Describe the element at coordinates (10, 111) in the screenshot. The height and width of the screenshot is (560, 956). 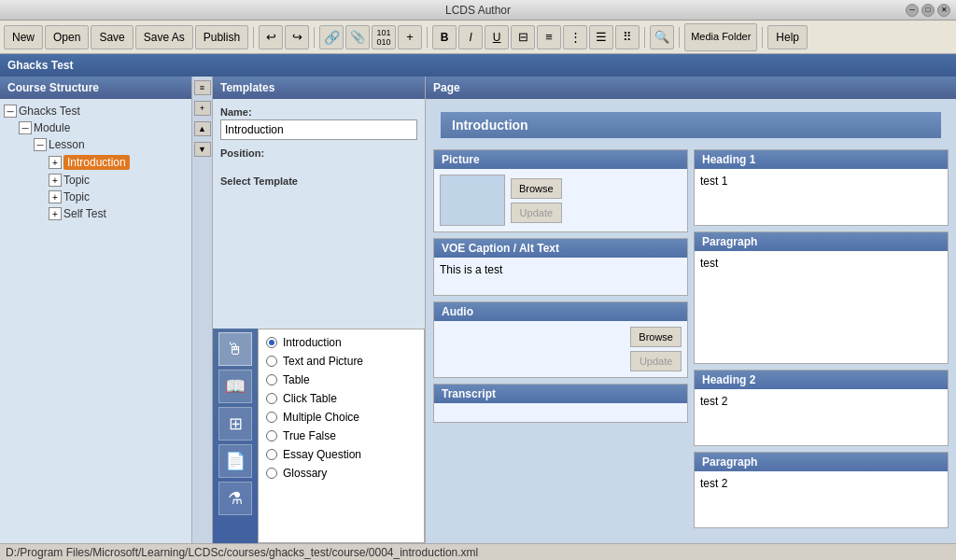
I see `expand-root: ─` at that location.